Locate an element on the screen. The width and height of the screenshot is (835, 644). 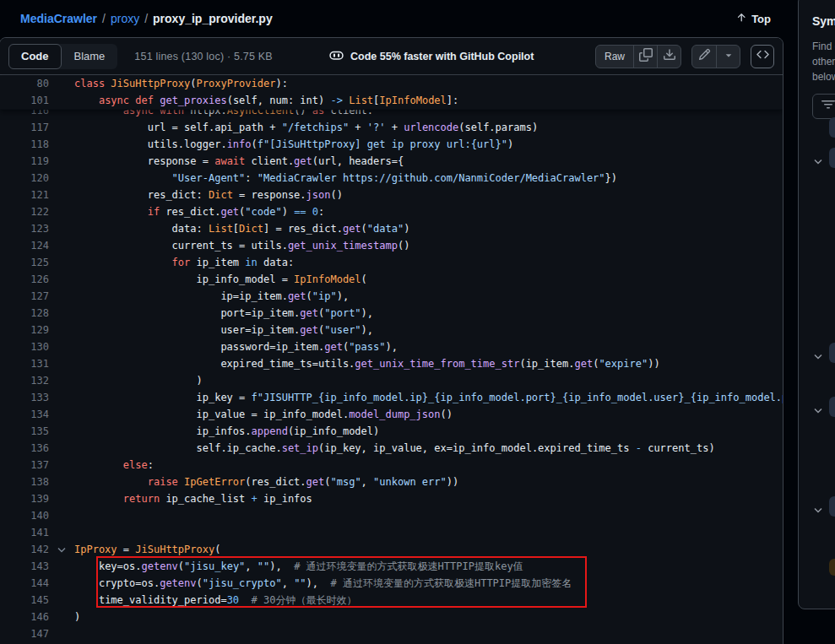
code-line: 141 is located at coordinates (392, 533).